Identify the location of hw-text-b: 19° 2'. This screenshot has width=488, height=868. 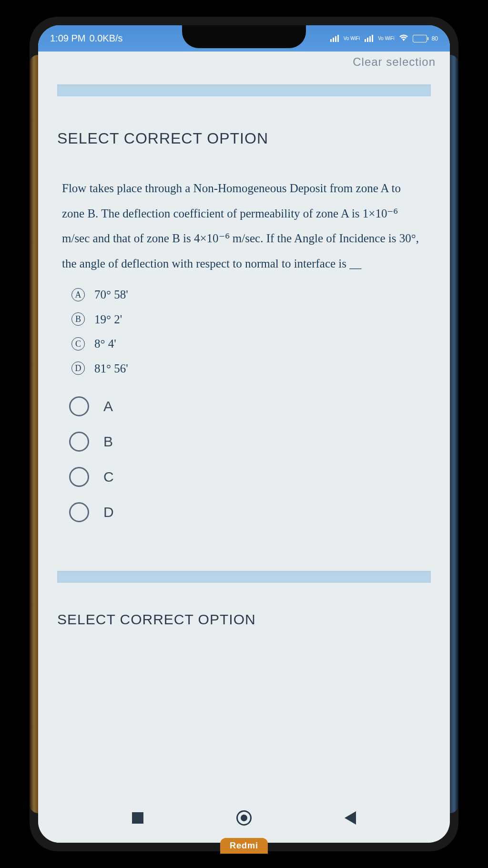
(108, 320).